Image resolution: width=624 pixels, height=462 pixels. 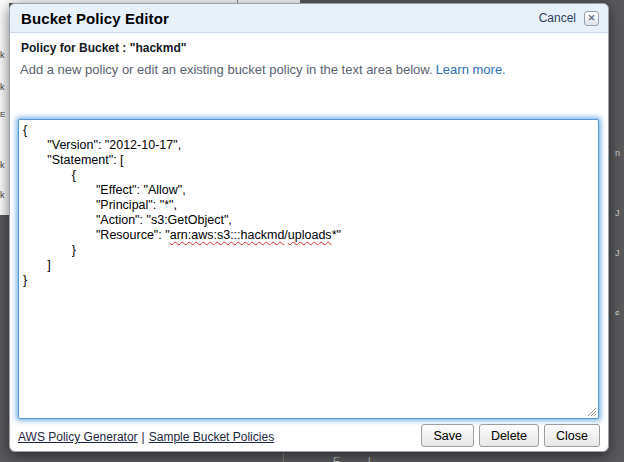 I want to click on footer-buttons: Save Delete Close, so click(x=510, y=436).